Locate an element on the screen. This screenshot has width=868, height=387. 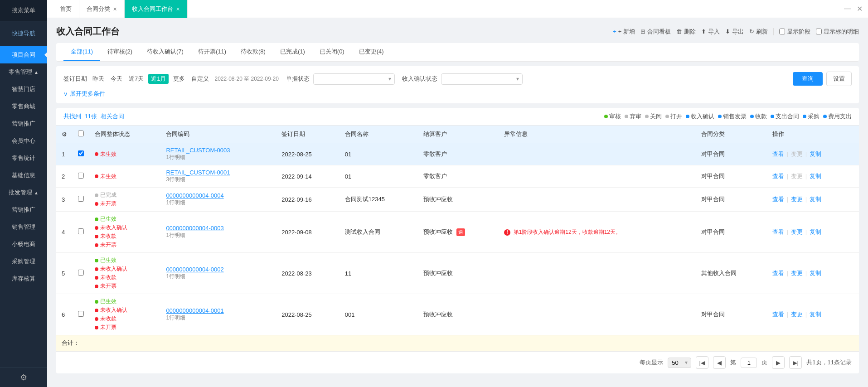
page-input is located at coordinates (749, 363).